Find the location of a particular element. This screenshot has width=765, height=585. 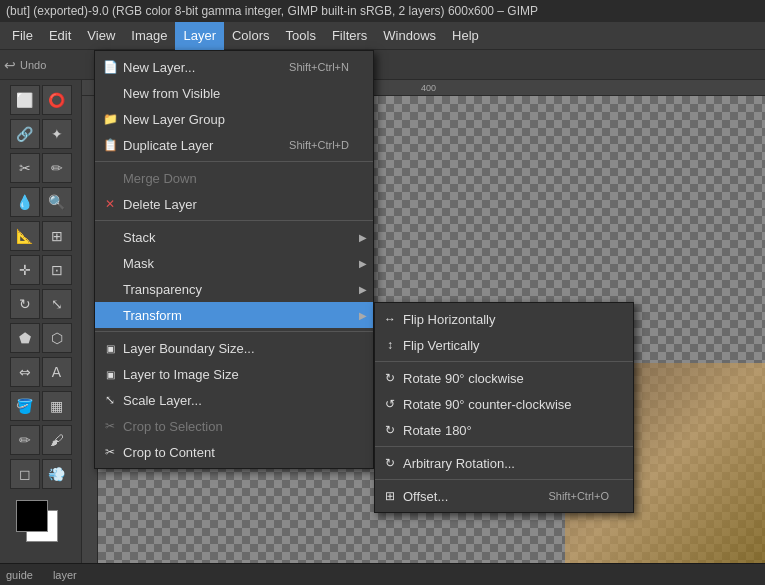

menu-item-mask: Mask ▶ is located at coordinates (234, 263).